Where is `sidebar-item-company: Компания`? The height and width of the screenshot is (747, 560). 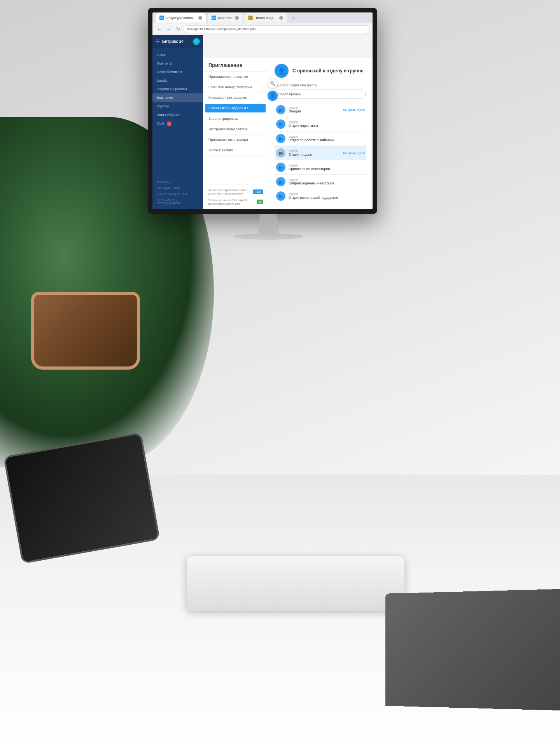 sidebar-item-company: Компания is located at coordinates (178, 98).